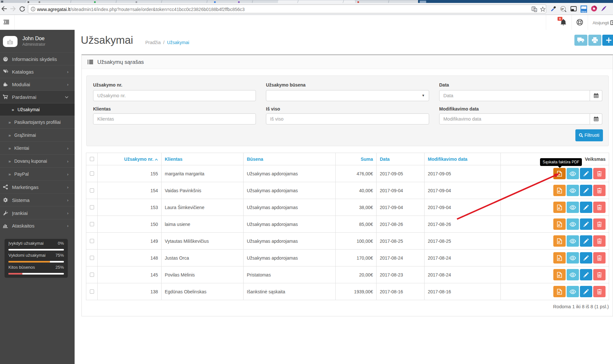  I want to click on svg-text: New, so click(584, 11).